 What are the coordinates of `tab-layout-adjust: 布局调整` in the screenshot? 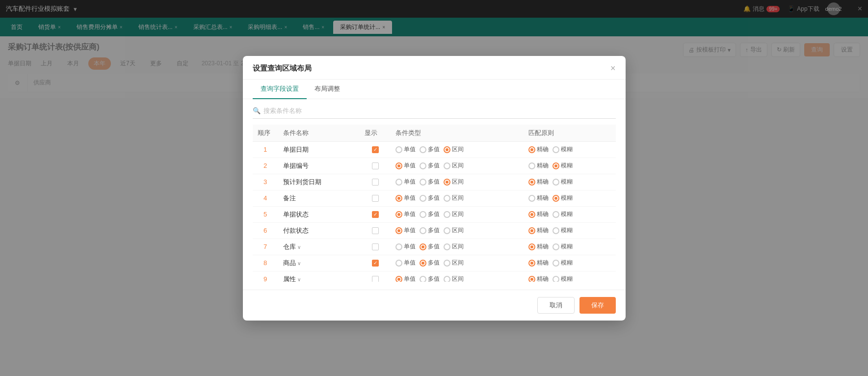 It's located at (327, 89).